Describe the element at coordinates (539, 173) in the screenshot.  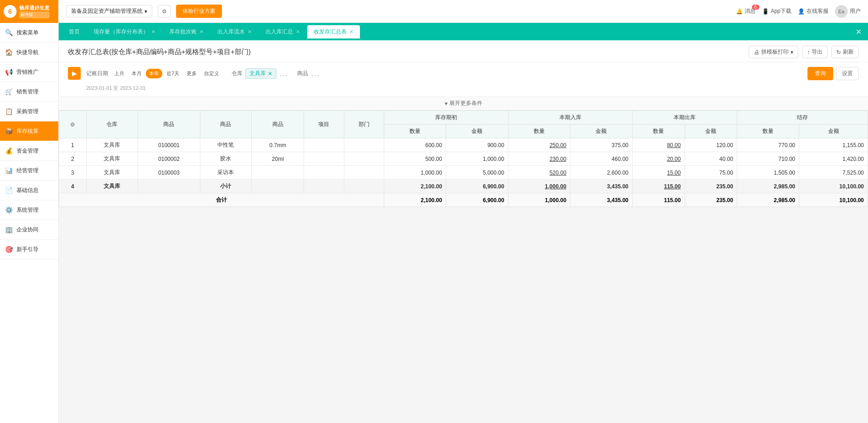
I see `table-cell: 520.00` at that location.